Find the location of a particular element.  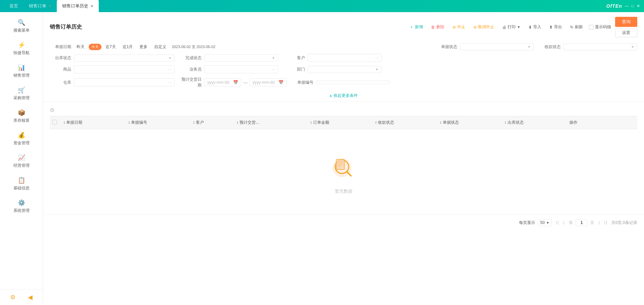

order-no-input is located at coordinates (353, 82).